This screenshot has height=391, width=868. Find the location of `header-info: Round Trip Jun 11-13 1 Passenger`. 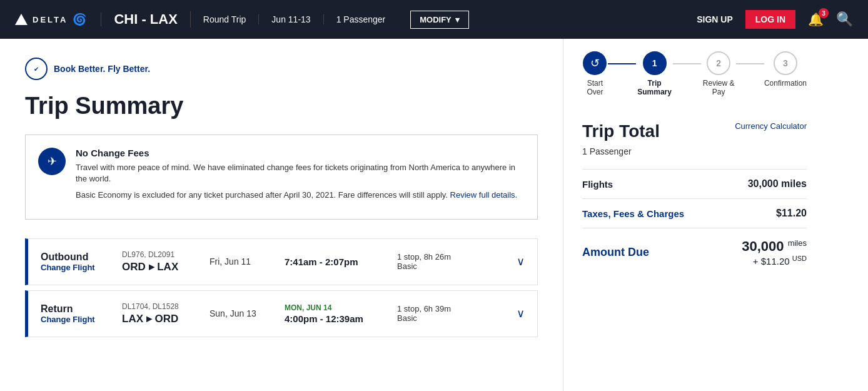

header-info: Round Trip Jun 11-13 1 Passenger is located at coordinates (294, 19).